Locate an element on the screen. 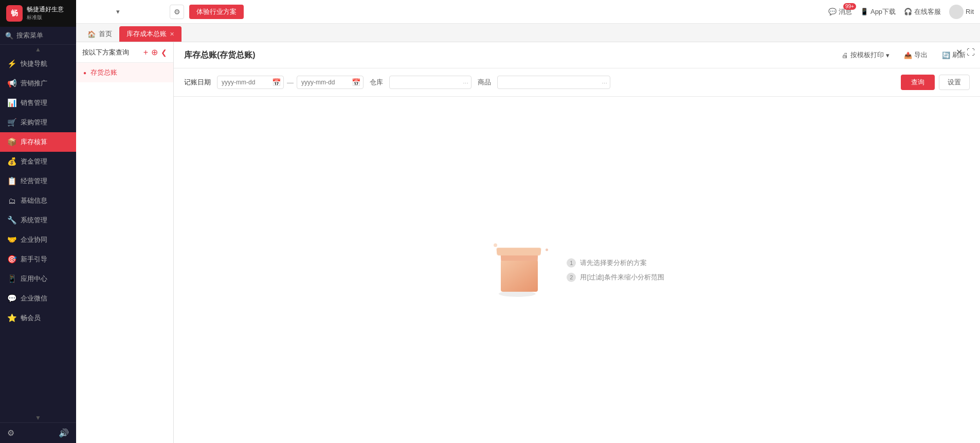  tab-inventory-cost-label: 库存成本总账 is located at coordinates (147, 34).